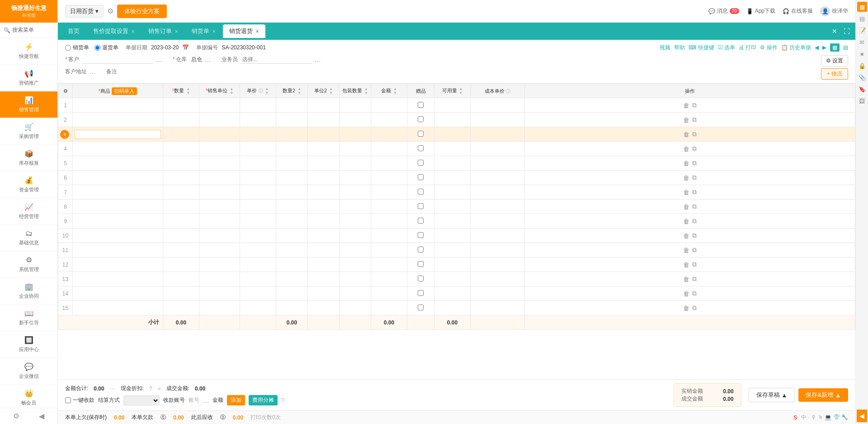  What do you see at coordinates (29, 185) in the screenshot?
I see `sidebar-item-finance: 💰 资金管理` at bounding box center [29, 185].